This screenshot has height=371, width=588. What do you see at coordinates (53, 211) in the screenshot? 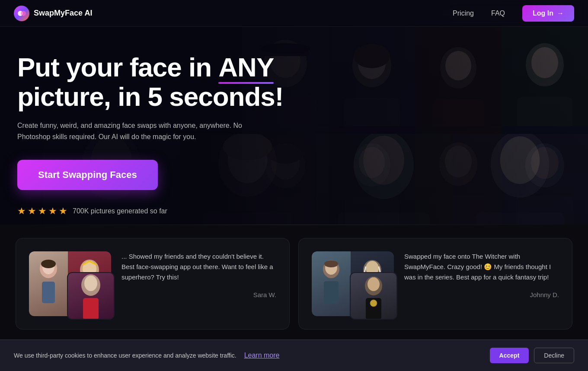
I see `star-4: ★` at bounding box center [53, 211].